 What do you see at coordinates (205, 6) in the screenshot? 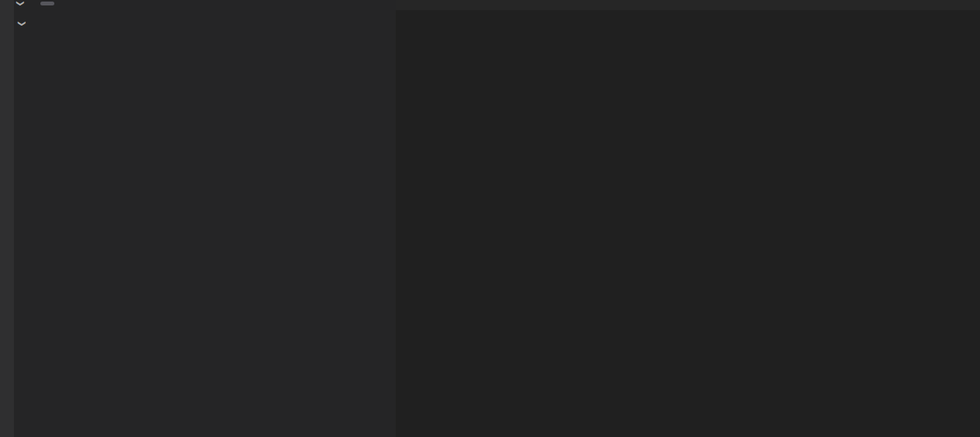
I see `open-editors-section-header: ❯` at bounding box center [205, 6].